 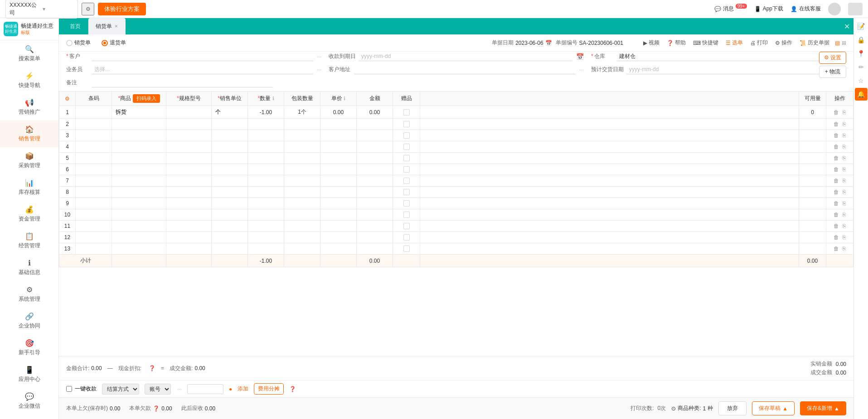 What do you see at coordinates (205, 389) in the screenshot?
I see `amount-input` at bounding box center [205, 389].